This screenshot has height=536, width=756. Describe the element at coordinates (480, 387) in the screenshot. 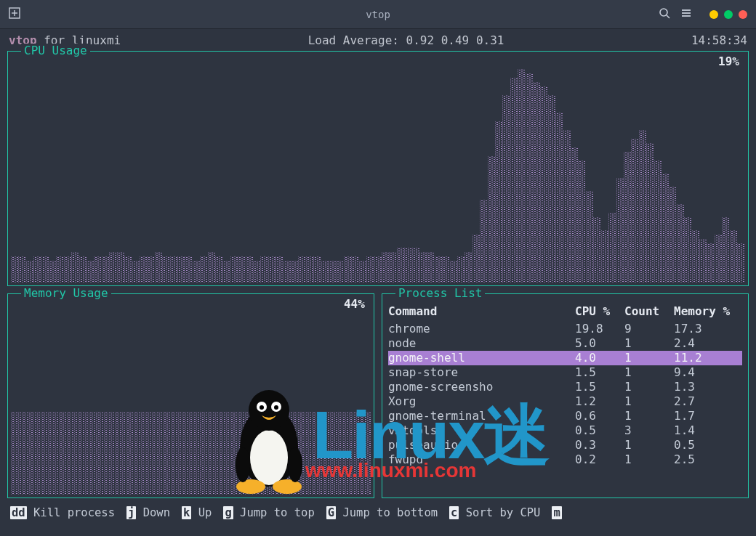

I see `cell-command: gnome-screensho` at that location.